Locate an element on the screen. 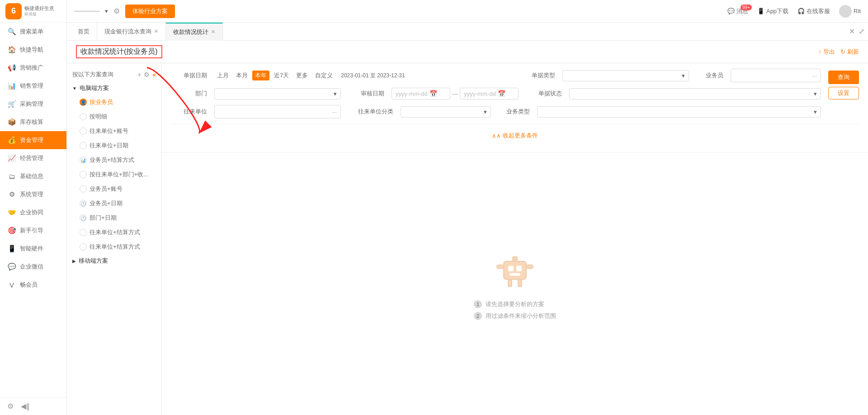  sidebar-item-wechat: 💬 企业微信 is located at coordinates (33, 267).